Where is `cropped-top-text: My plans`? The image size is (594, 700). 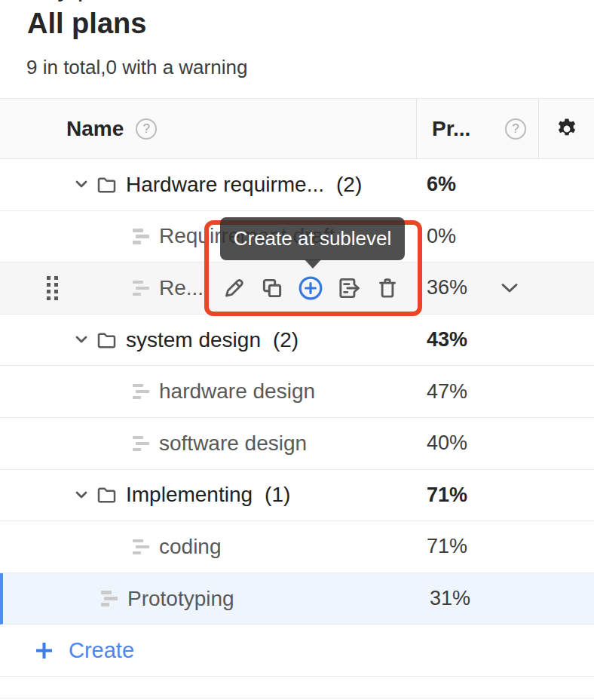
cropped-top-text: My plans is located at coordinates (149, 2).